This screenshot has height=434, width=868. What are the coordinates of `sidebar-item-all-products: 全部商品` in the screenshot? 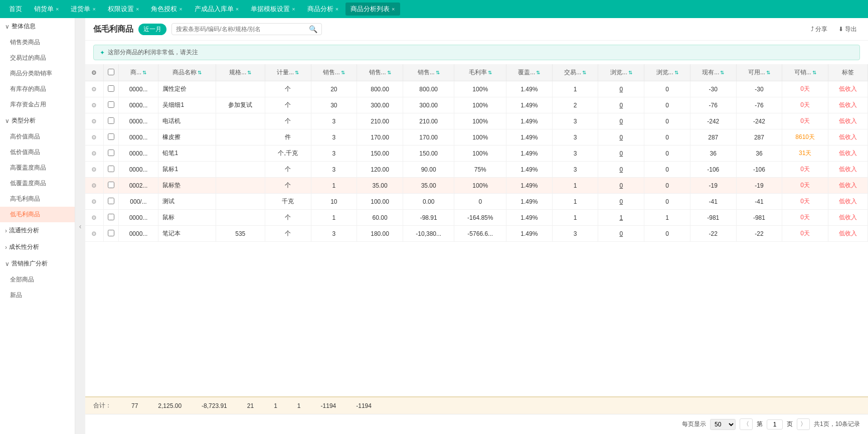 It's located at (37, 280).